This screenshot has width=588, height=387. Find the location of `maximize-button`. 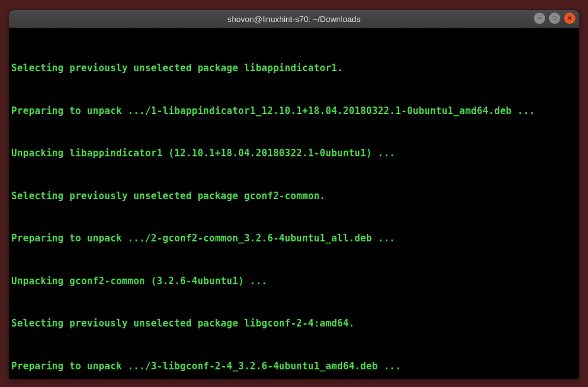

maximize-button is located at coordinates (555, 18).